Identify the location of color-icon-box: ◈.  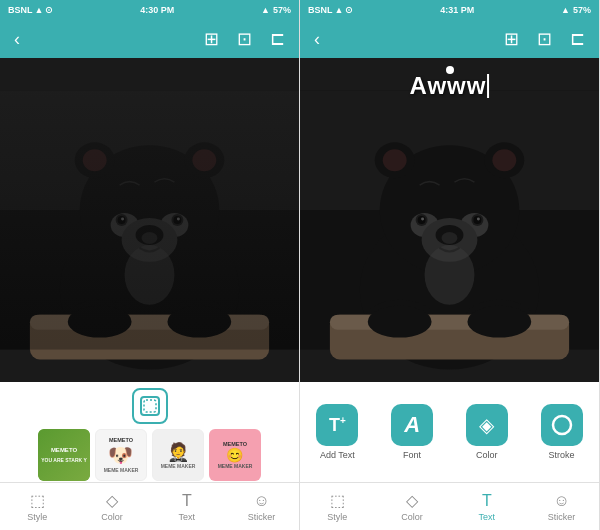
(487, 425).